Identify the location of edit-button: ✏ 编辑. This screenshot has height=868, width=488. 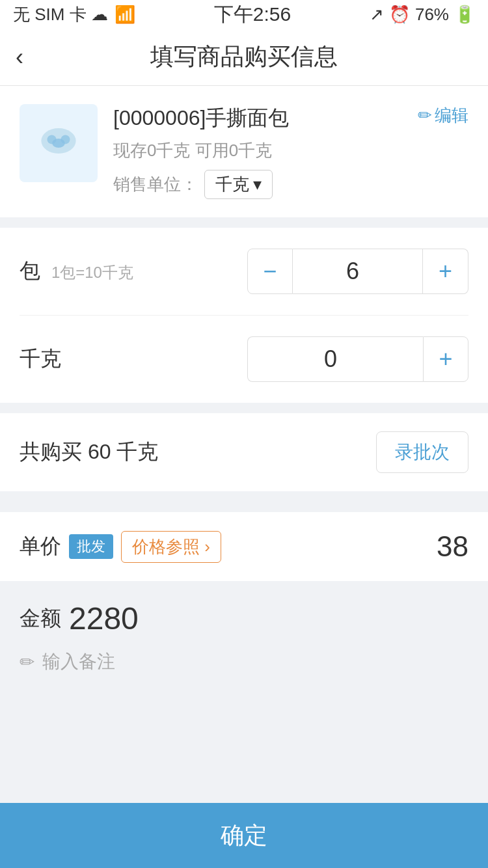
(443, 116).